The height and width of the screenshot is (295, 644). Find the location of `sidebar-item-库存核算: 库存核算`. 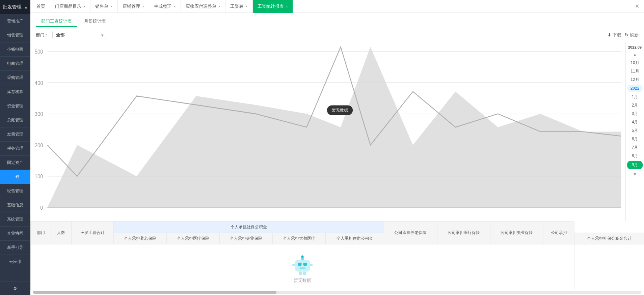

sidebar-item-库存核算: 库存核算 is located at coordinates (15, 92).